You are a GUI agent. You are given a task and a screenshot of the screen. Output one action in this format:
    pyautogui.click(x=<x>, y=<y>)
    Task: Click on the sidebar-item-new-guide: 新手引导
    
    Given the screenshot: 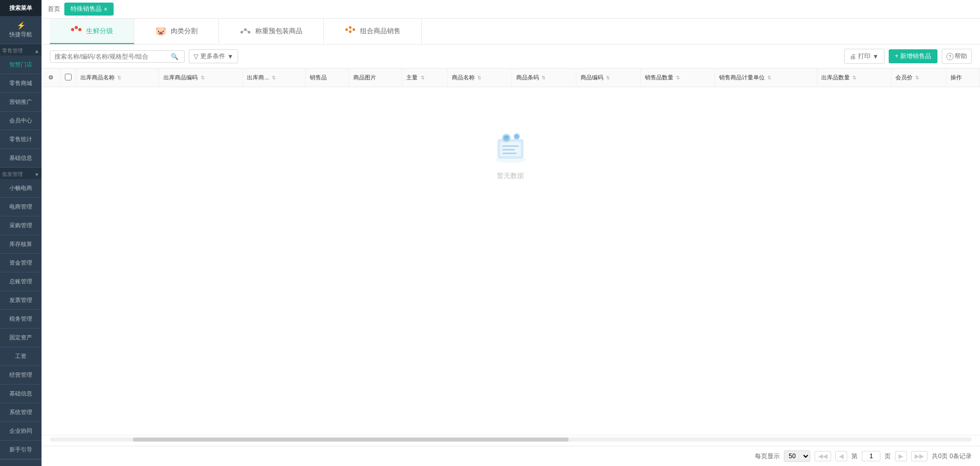 What is the action you would take?
    pyautogui.click(x=21, y=450)
    